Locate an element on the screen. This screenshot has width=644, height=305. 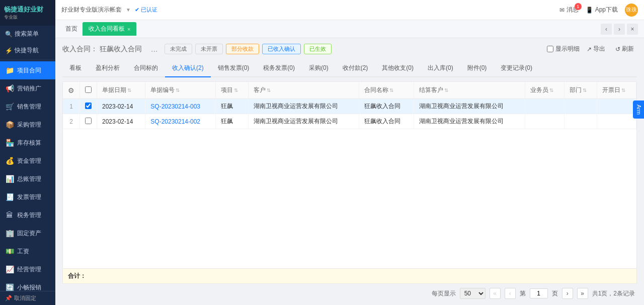
row-order-no: SQ-20230214-002 is located at coordinates (181, 122).